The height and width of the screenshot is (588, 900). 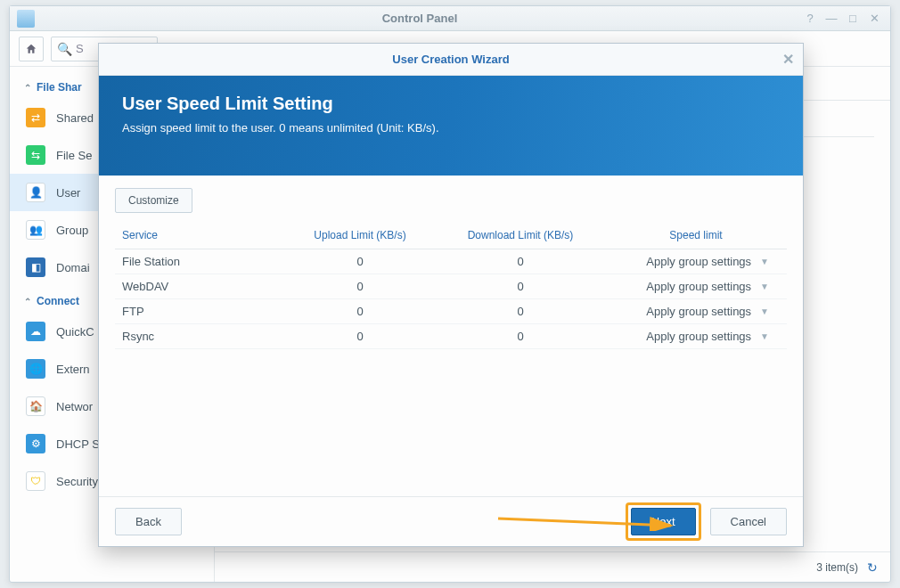 What do you see at coordinates (696, 235) in the screenshot?
I see `col-speed-limit: Speed limit` at bounding box center [696, 235].